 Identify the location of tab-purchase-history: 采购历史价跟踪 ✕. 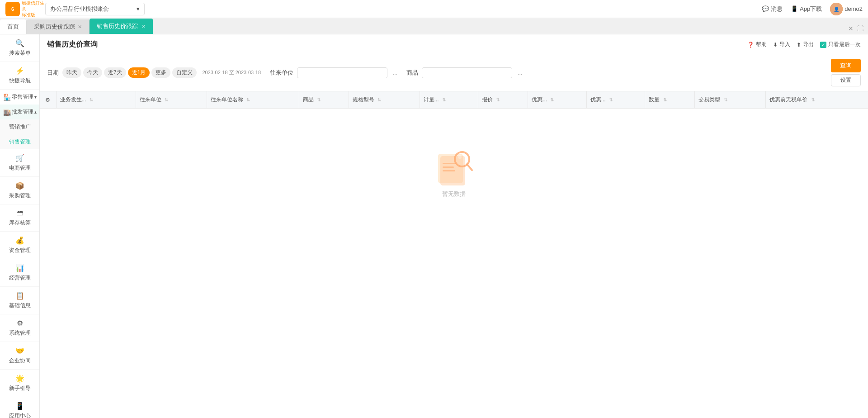
(58, 27).